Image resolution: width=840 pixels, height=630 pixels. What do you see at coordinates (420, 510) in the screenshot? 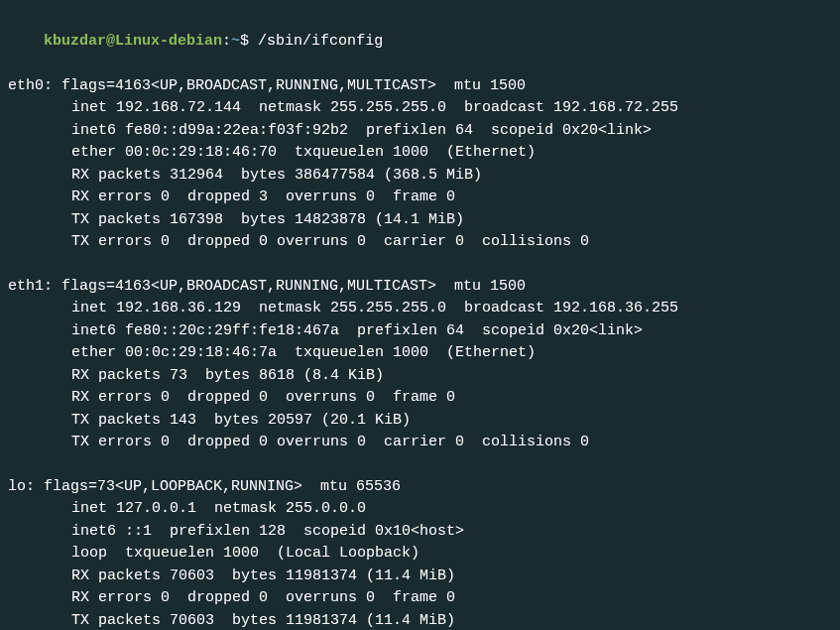
I see `interface-line-inet: inet 127.0.0.1 netmask 255.0.0.0` at bounding box center [420, 510].